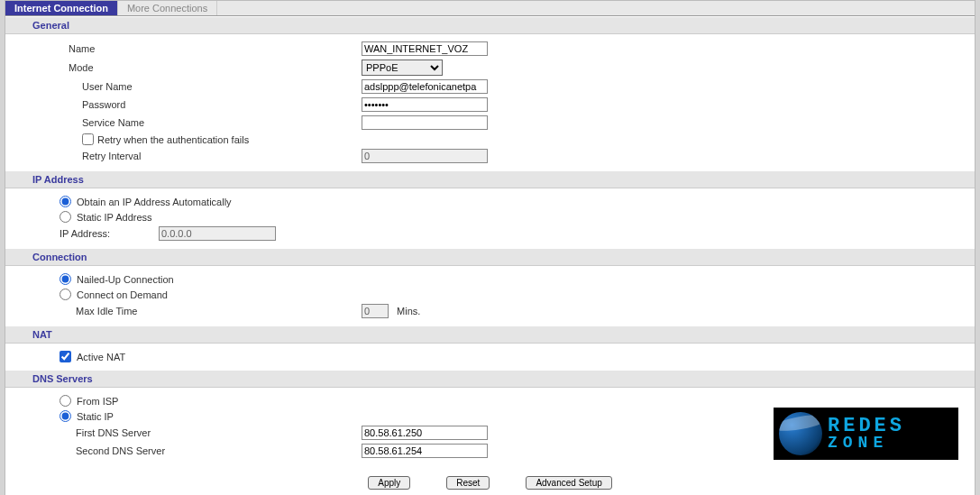 The height and width of the screenshot is (495, 980). Describe the element at coordinates (65, 294) in the screenshot. I see `radio-demand` at that location.